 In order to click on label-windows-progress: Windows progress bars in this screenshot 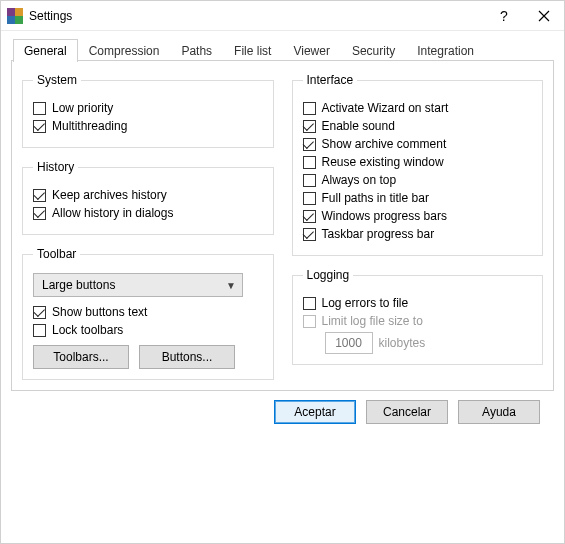, I will do `click(384, 216)`.